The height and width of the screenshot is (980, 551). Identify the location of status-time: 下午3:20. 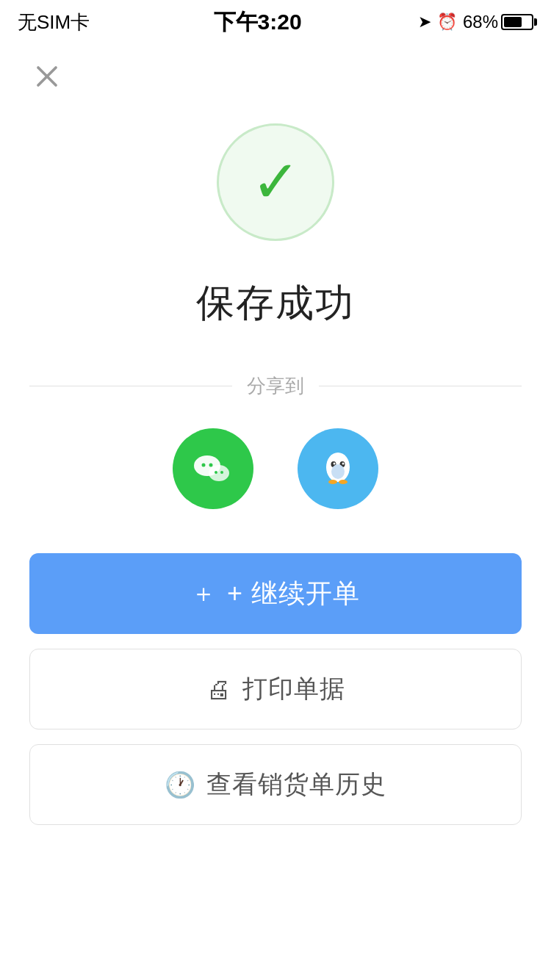
(258, 22).